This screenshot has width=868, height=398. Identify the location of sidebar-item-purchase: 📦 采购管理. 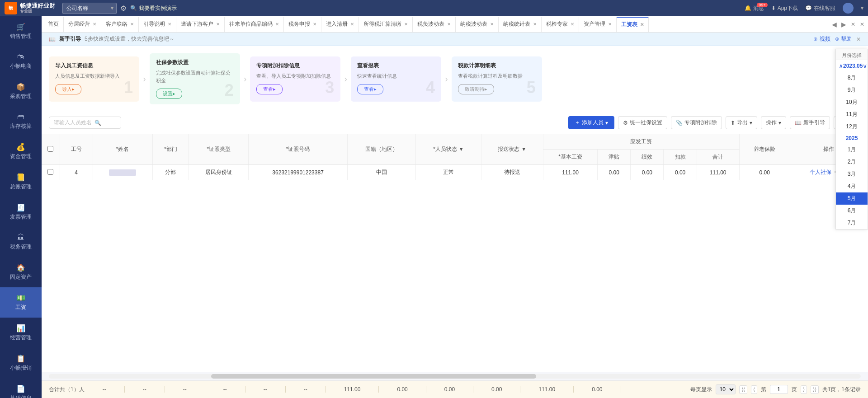
(21, 91).